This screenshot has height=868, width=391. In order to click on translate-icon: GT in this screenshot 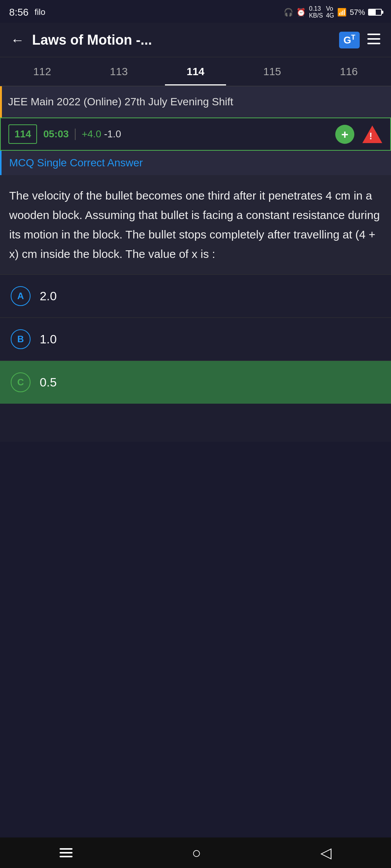, I will do `click(349, 40)`.